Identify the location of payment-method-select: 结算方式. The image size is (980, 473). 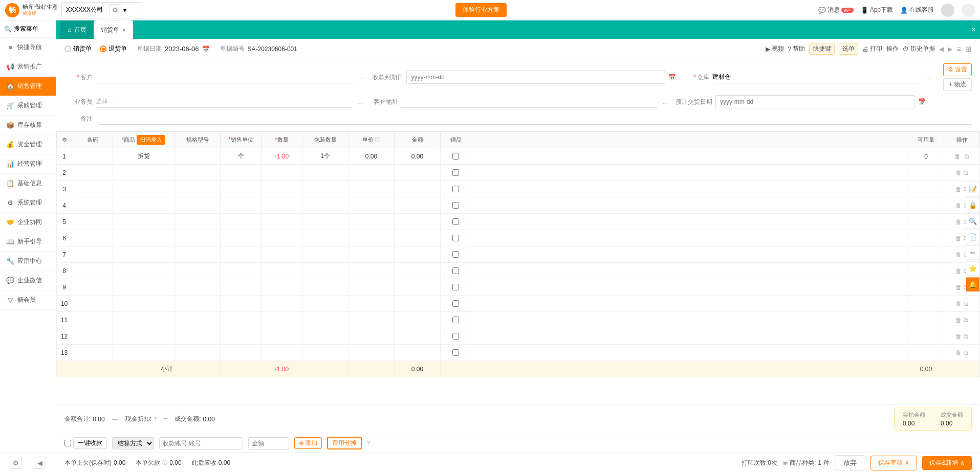
(133, 443).